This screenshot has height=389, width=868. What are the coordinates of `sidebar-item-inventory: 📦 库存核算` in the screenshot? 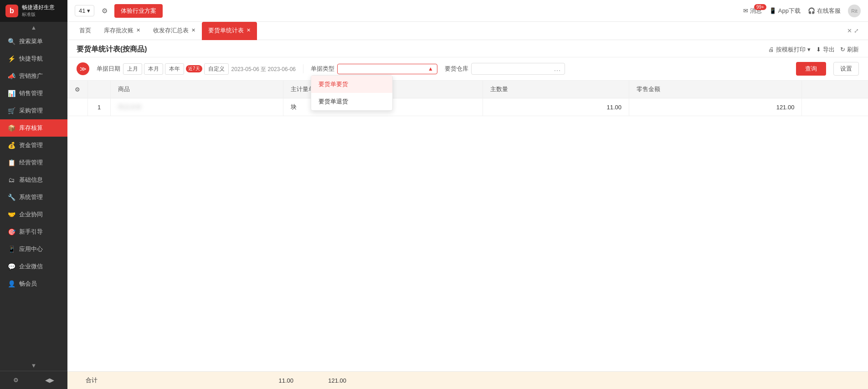 It's located at (34, 128).